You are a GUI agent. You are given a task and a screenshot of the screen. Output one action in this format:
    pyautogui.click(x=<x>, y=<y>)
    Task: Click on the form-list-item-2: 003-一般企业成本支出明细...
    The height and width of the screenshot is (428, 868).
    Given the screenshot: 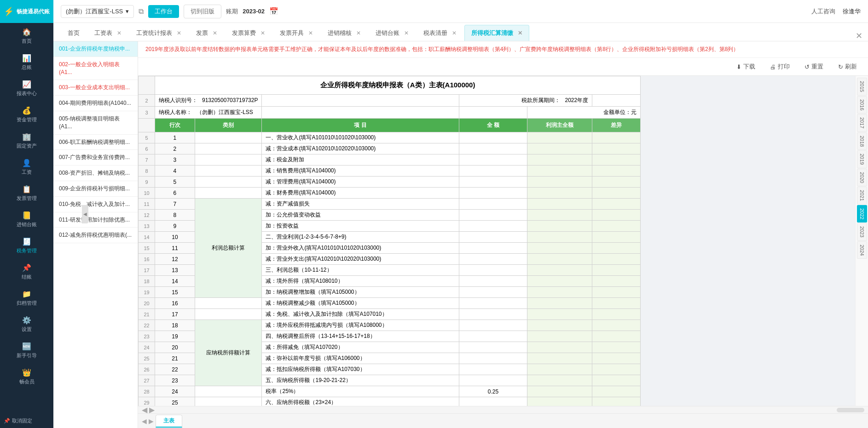 What is the action you would take?
    pyautogui.click(x=96, y=88)
    